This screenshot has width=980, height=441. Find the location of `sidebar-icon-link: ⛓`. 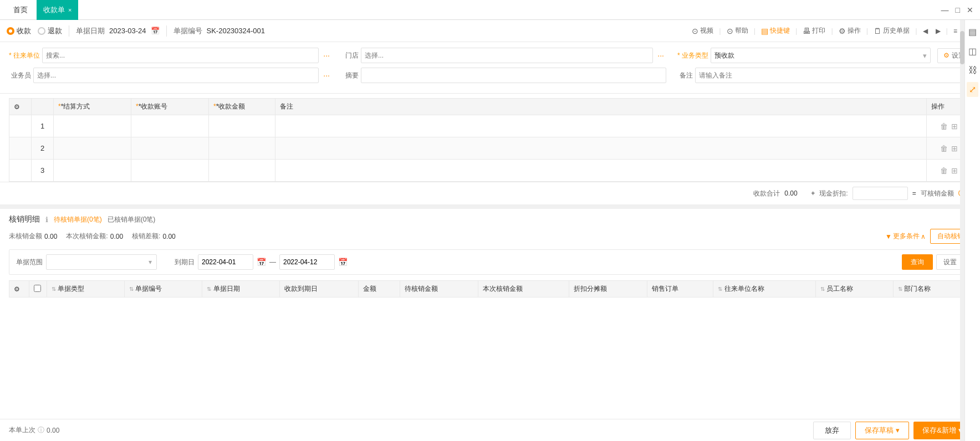

sidebar-icon-link: ⛓ is located at coordinates (973, 70).